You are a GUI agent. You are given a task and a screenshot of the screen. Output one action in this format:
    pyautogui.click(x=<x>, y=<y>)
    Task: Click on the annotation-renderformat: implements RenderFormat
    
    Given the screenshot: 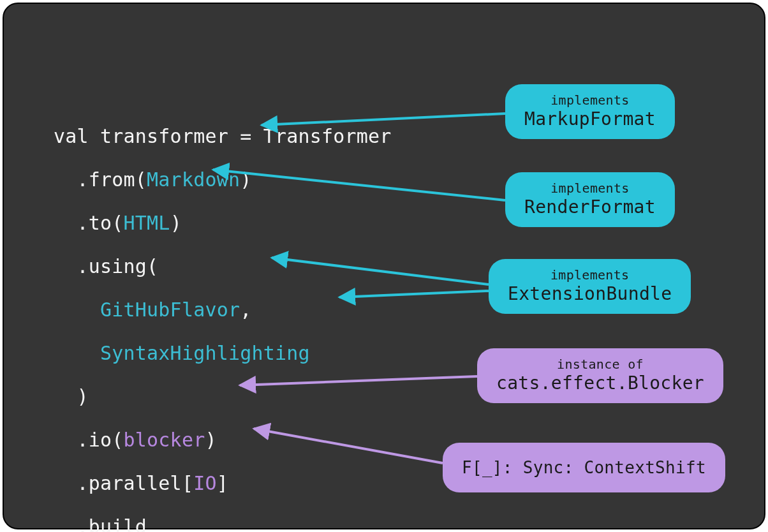 What is the action you would take?
    pyautogui.click(x=590, y=200)
    